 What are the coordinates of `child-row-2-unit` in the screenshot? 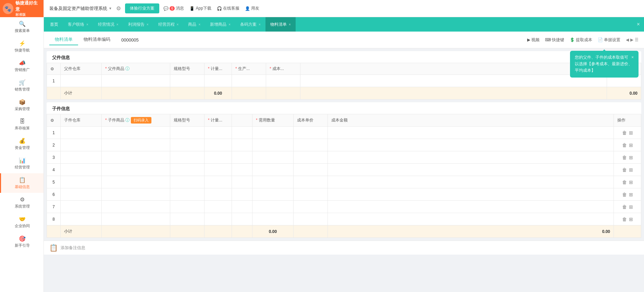 It's located at (218, 145).